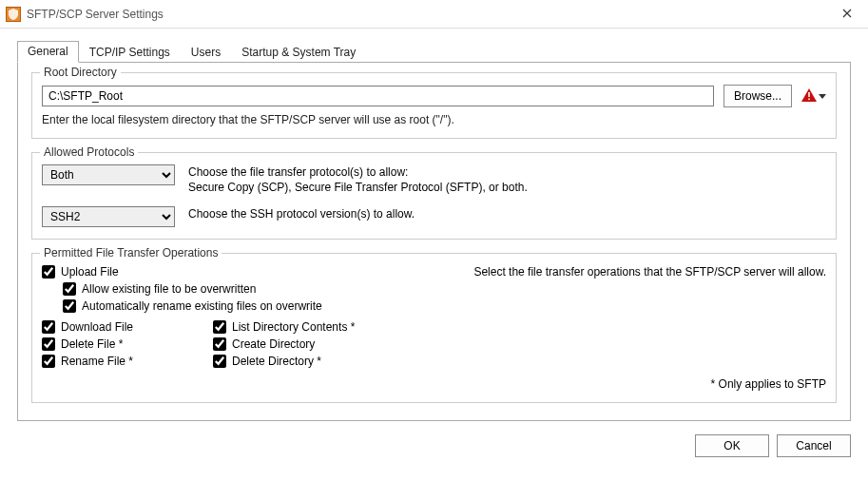 The width and height of the screenshot is (868, 500). What do you see at coordinates (301, 214) in the screenshot?
I see `ssh-protocol-desc: Choose the SSH protocol version(s) to al…` at bounding box center [301, 214].